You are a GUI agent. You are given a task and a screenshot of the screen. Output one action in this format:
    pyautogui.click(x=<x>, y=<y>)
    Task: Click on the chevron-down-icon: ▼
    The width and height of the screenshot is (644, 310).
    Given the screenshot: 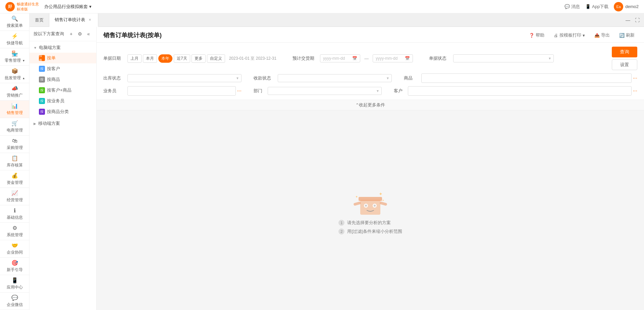 What is the action you would take?
    pyautogui.click(x=35, y=48)
    